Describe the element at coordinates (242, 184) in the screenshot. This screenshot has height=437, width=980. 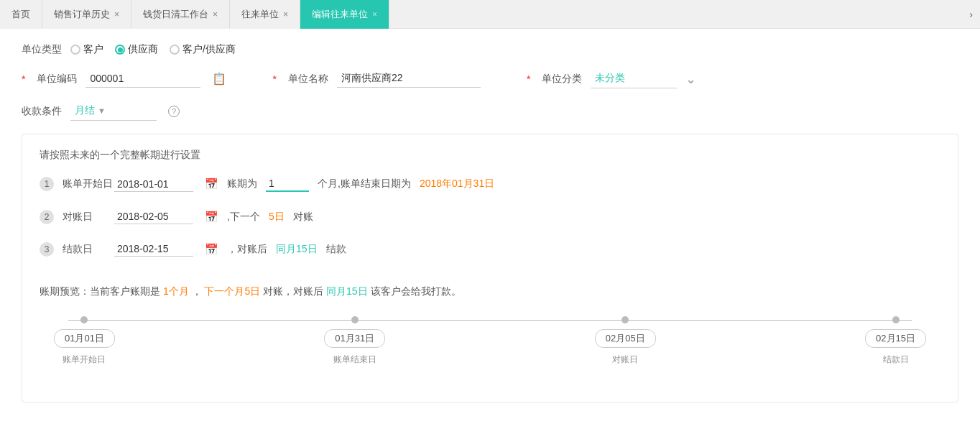
I see `period-label: 账期为` at that location.